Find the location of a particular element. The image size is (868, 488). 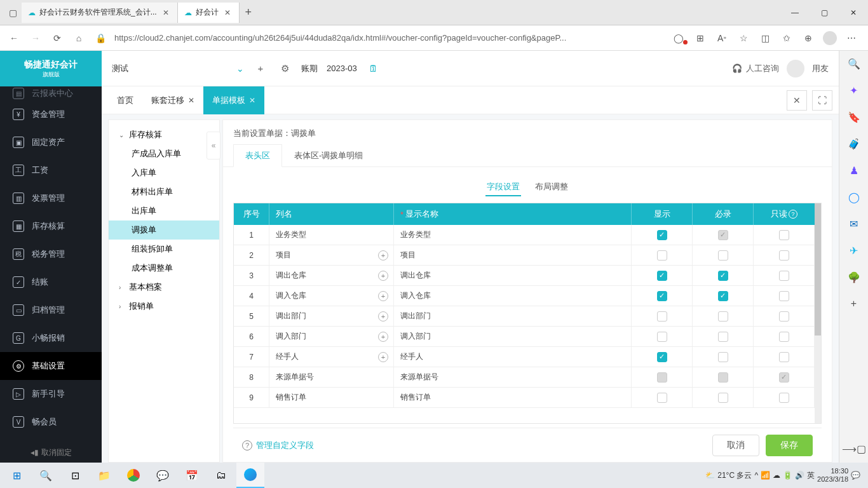

add-tool-icon: + is located at coordinates (854, 304).